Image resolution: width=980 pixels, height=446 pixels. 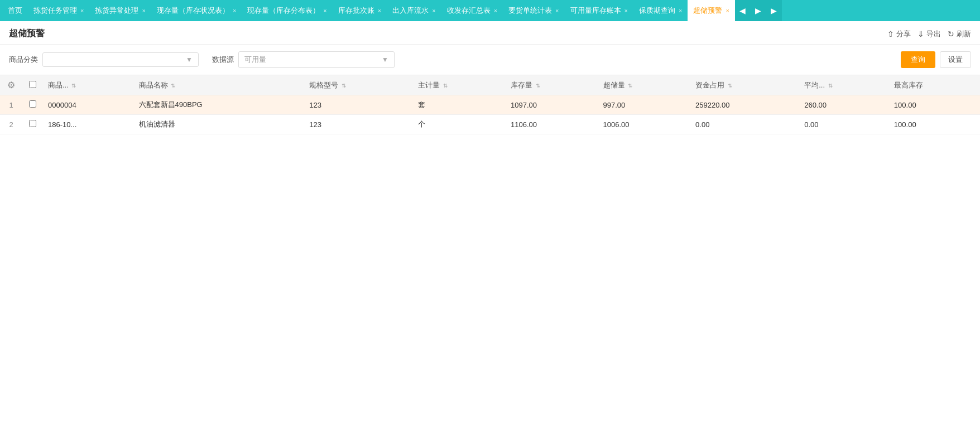 What do you see at coordinates (11, 105) in the screenshot?
I see `row-num: 1` at bounding box center [11, 105].